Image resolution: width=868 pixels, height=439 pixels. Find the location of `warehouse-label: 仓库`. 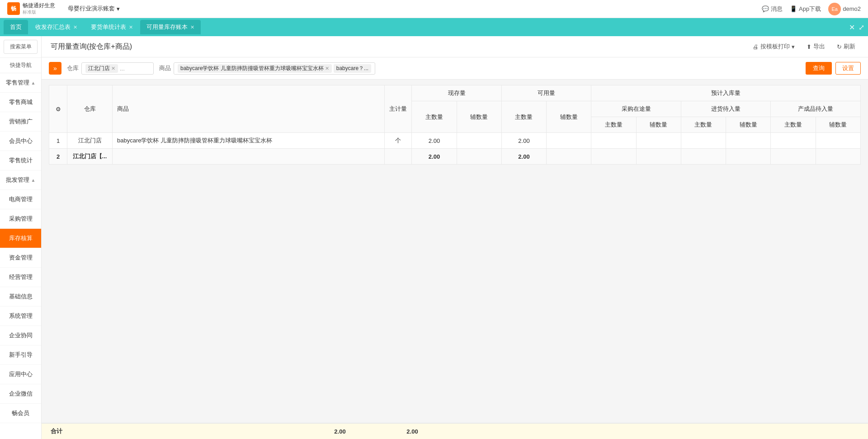

warehouse-label: 仓库 is located at coordinates (73, 68).